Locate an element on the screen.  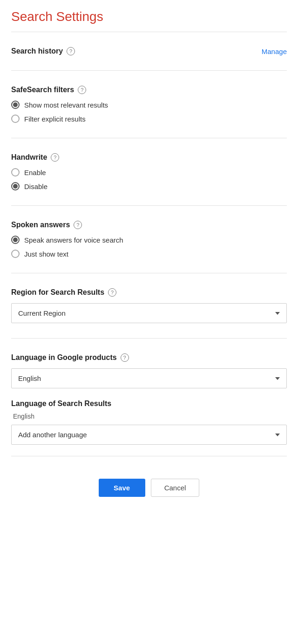
spoken-label-0: Speak answers for voice search is located at coordinates (74, 240).